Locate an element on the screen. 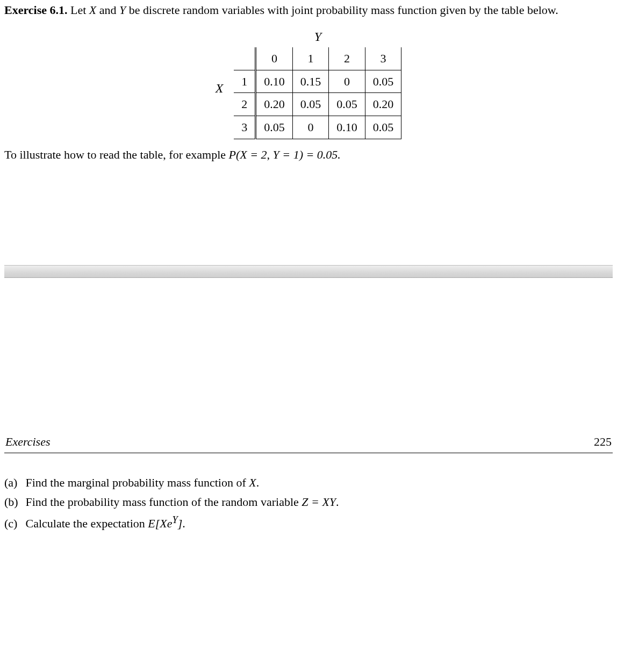 The height and width of the screenshot is (672, 617). part-c-sup: Y is located at coordinates (175, 520).